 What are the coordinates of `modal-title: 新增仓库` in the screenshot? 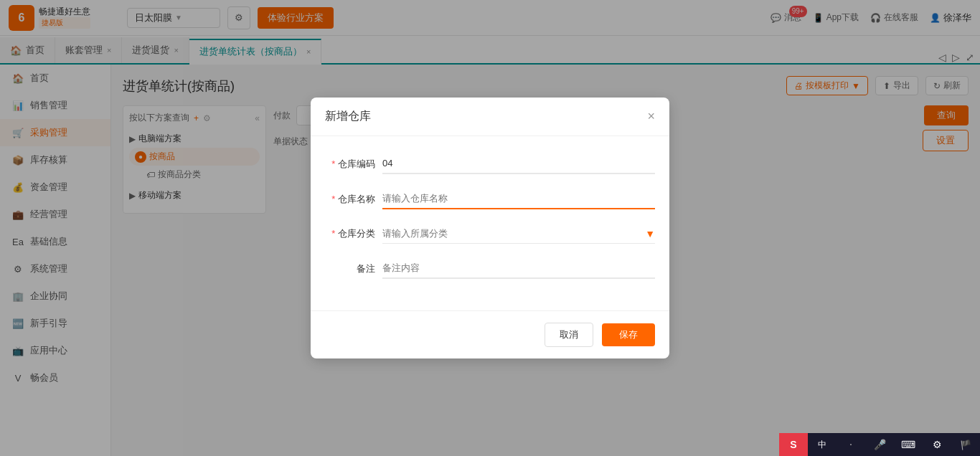 It's located at (348, 116).